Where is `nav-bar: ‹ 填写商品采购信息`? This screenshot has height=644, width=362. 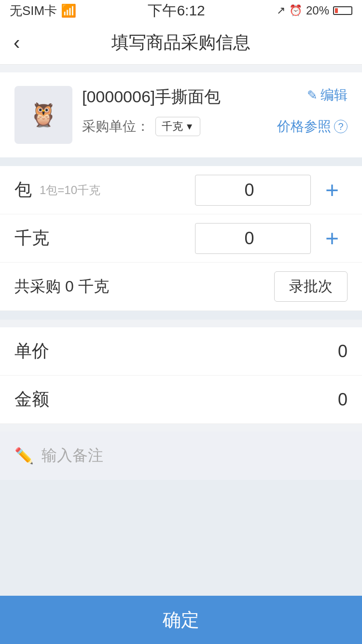 nav-bar: ‹ 填写商品采购信息 is located at coordinates (181, 43).